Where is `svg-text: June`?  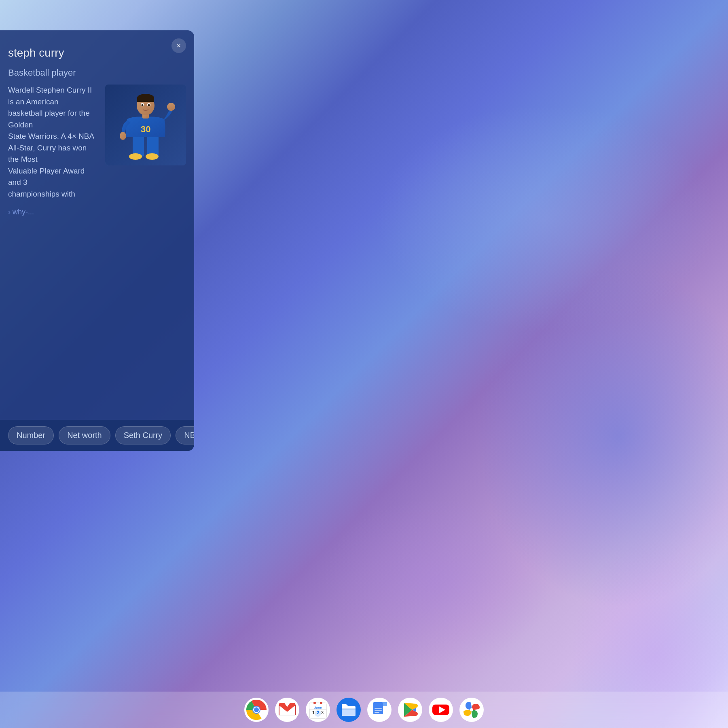
svg-text: June is located at coordinates (318, 708).